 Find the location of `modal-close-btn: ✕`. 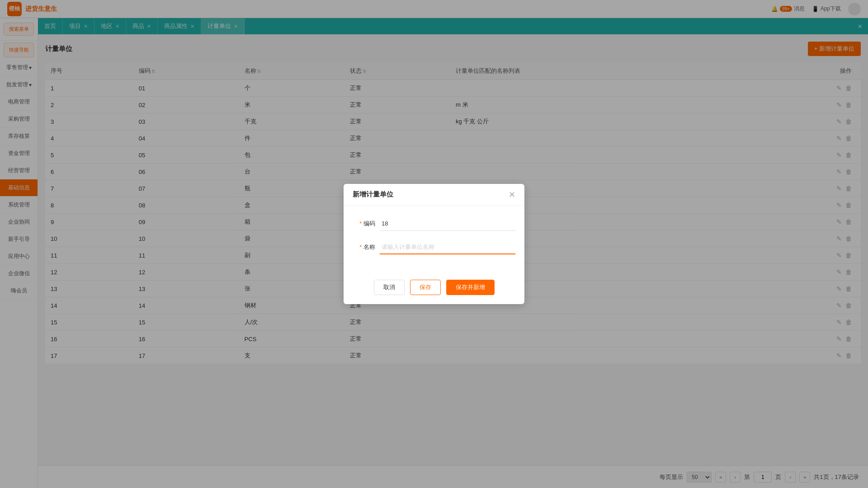

modal-close-btn: ✕ is located at coordinates (512, 195).